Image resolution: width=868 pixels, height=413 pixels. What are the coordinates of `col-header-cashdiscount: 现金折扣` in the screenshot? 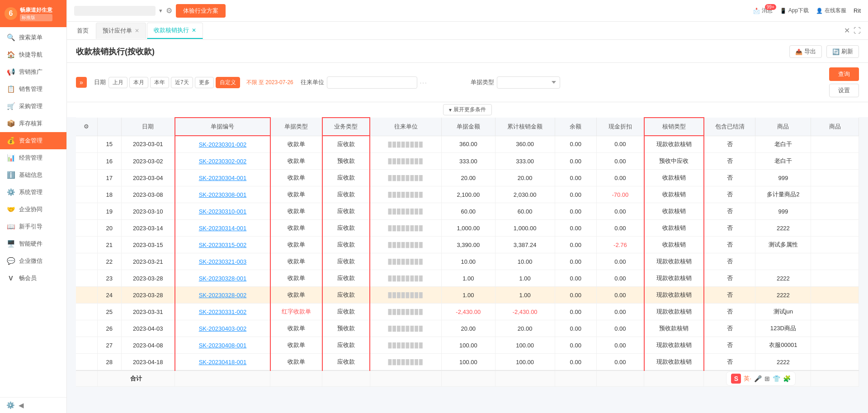 It's located at (620, 127).